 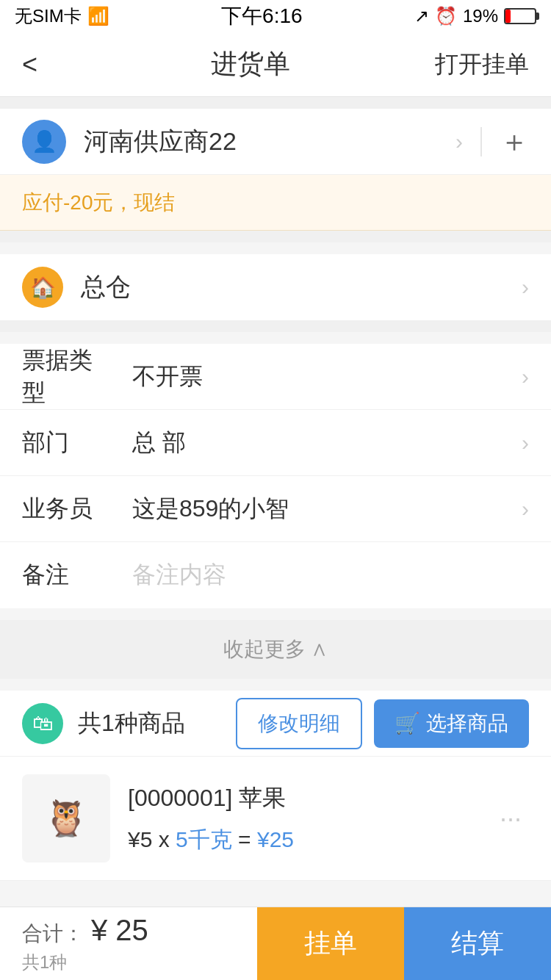 I want to click on notice-text: 应付-20元，现结, so click(x=98, y=203).